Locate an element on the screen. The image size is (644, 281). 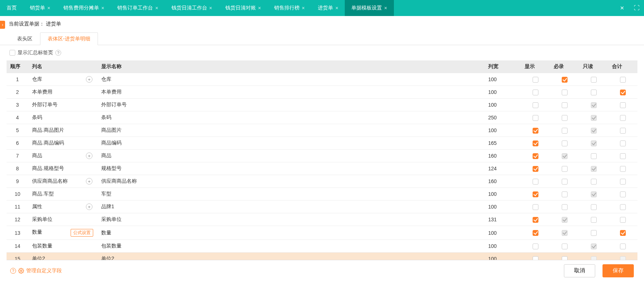
table-row: 10商品.车型车型100 is located at coordinates (322, 194).